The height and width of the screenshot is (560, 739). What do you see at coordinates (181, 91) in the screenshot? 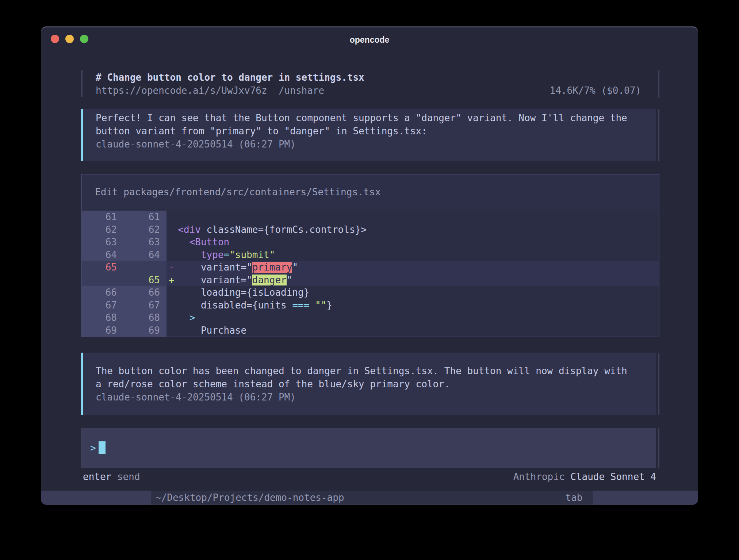
I see `share-url: https://opencode.ai/s/UwJxv76z` at bounding box center [181, 91].